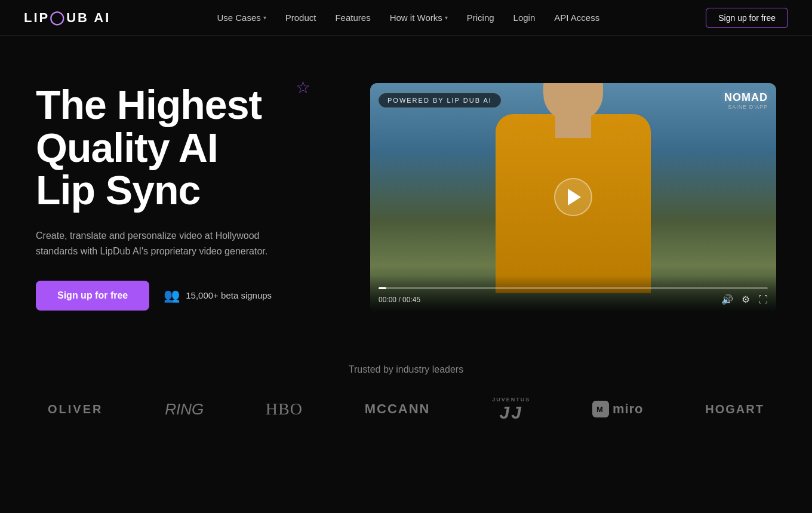 The height and width of the screenshot is (513, 812). I want to click on brand-hogart: HOGART, so click(734, 410).